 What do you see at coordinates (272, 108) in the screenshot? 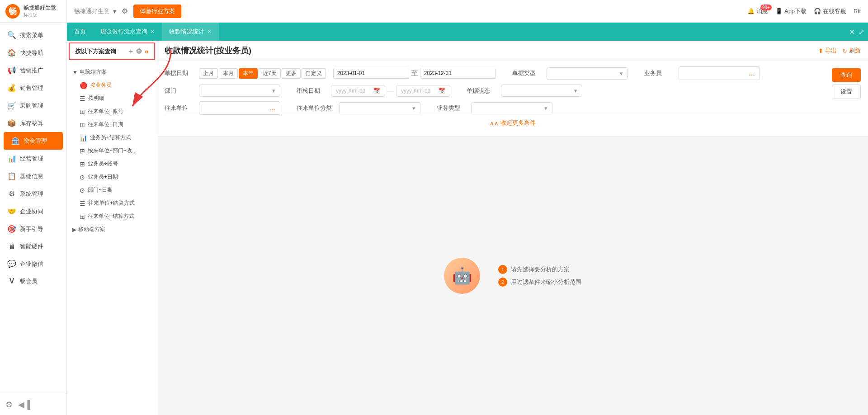
I see `counterpart-more: ...` at bounding box center [272, 108].